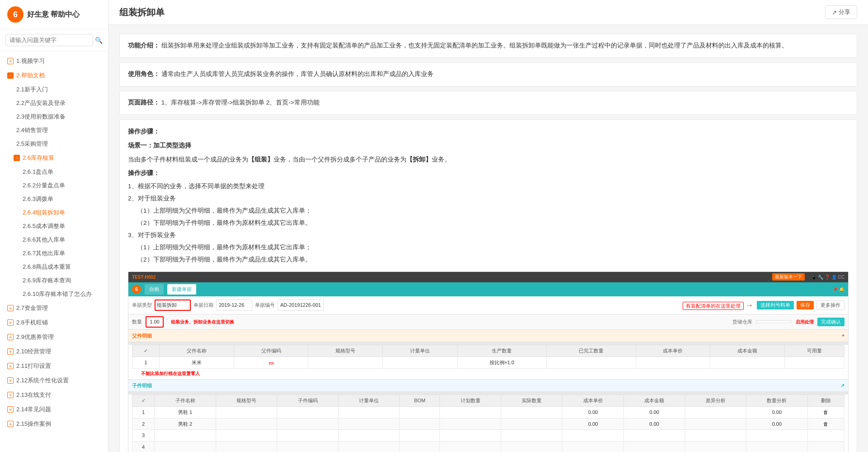  What do you see at coordinates (788, 277) in the screenshot?
I see `screenshot-latest-btn: 最新版本一下` at bounding box center [788, 277].